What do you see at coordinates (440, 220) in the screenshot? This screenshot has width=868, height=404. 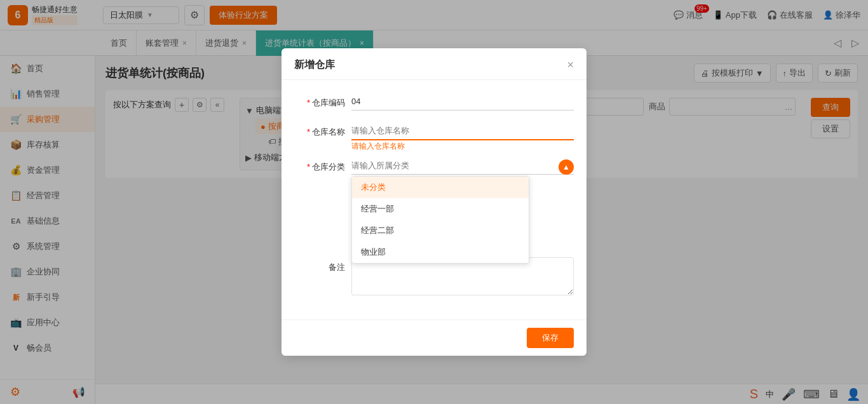 I see `category-dropdown: 未分类 经营一部 经营二部 物业部` at bounding box center [440, 220].